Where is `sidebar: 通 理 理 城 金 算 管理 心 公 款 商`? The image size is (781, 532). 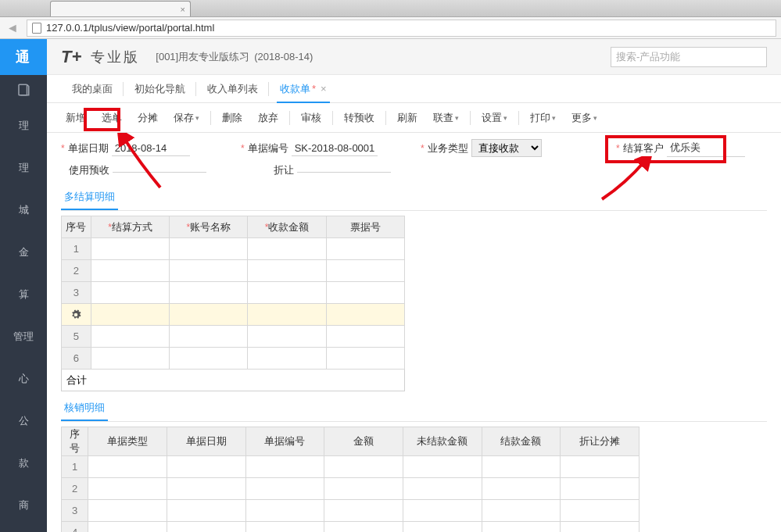 sidebar: 通 理 理 城 金 算 管理 心 公 款 商 is located at coordinates (23, 286).